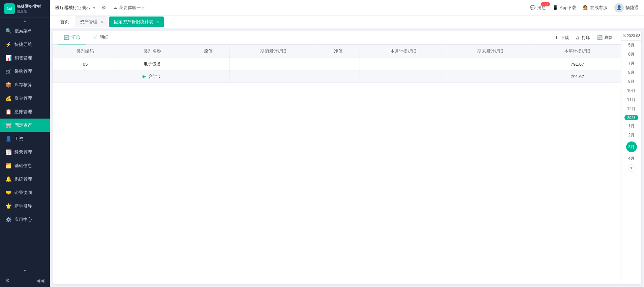 The height and width of the screenshot is (287, 644). What do you see at coordinates (273, 51) in the screenshot?
I see `col-opening-dep: 期初累计折旧` at bounding box center [273, 51].